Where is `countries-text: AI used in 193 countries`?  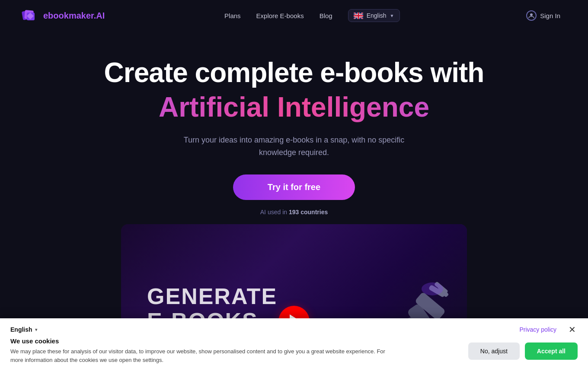 countries-text: AI used in 193 countries is located at coordinates (294, 212).